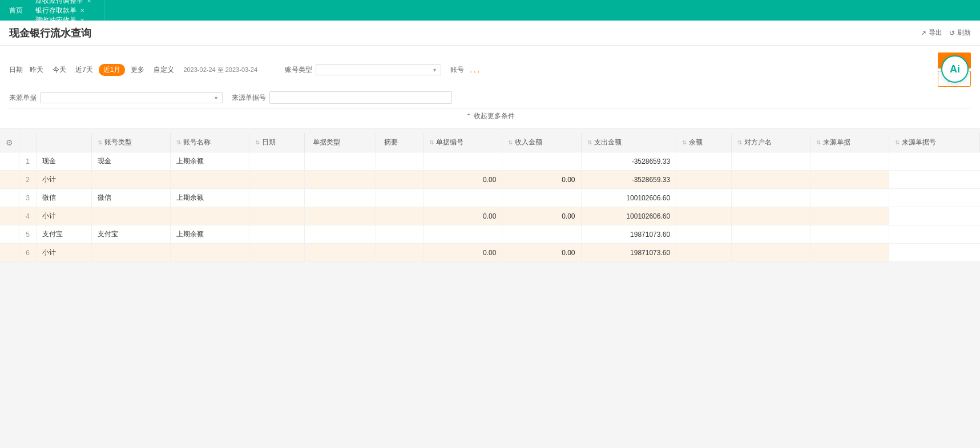 Image resolution: width=980 pixels, height=448 pixels. What do you see at coordinates (9, 143) in the screenshot?
I see `gear-icon: ⚙` at bounding box center [9, 143].